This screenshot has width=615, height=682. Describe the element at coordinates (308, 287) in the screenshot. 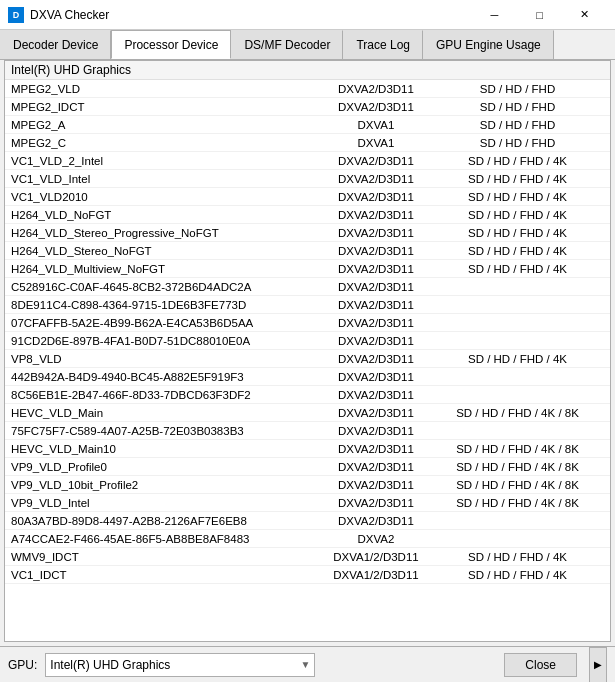

I see `table-row: C528916C-C0AF-4645-8CB2-372B6D4ADC2ADXVA…` at that location.